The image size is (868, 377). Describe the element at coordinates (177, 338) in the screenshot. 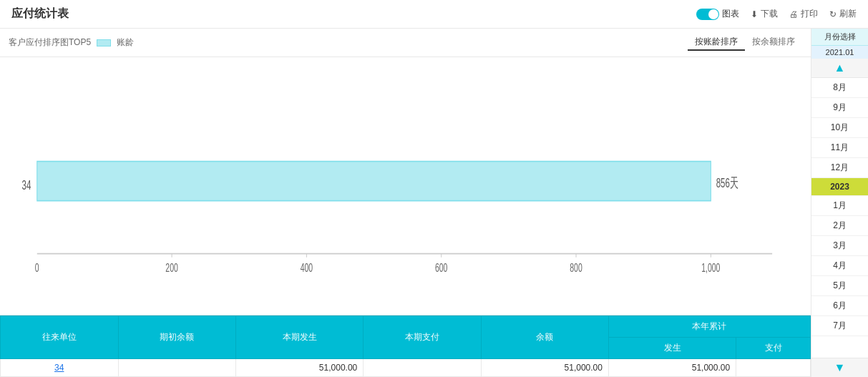

I see `th-opening: 期初余额` at that location.